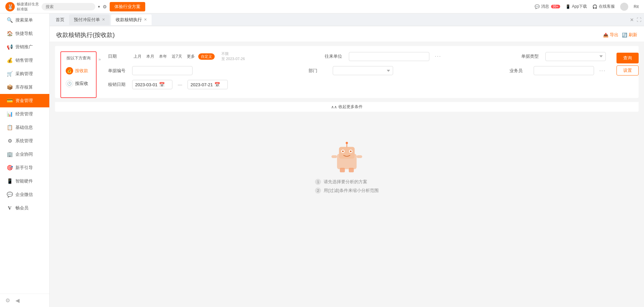 The image size is (644, 307). Describe the element at coordinates (318, 182) in the screenshot. I see `tip-num-1: 1` at that location.